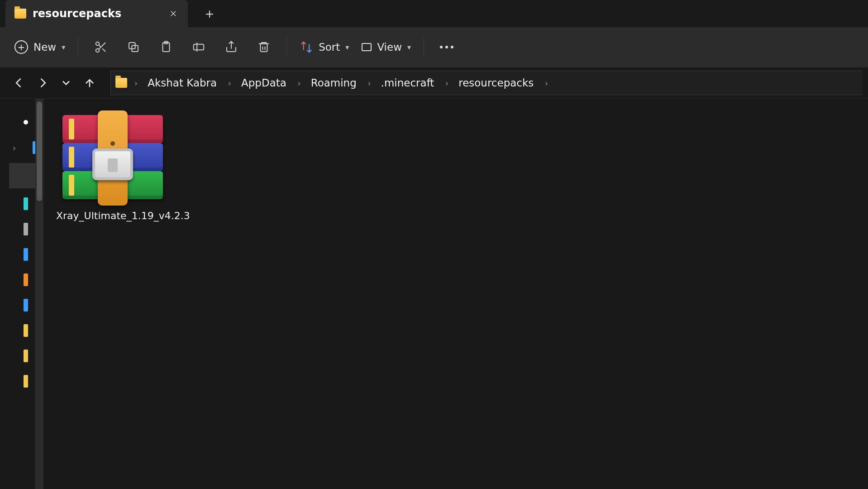 This screenshot has height=489, width=868. Describe the element at coordinates (486, 83) in the screenshot. I see `breadcrumb: › Akshat Kabra ›AppData ›Roaming ›.minec…` at that location.